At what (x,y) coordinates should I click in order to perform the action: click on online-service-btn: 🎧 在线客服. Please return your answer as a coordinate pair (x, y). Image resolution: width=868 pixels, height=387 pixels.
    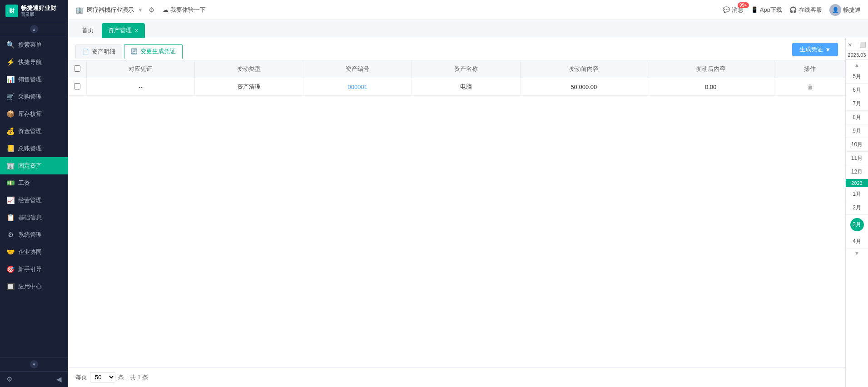
    Looking at the image, I should click on (806, 10).